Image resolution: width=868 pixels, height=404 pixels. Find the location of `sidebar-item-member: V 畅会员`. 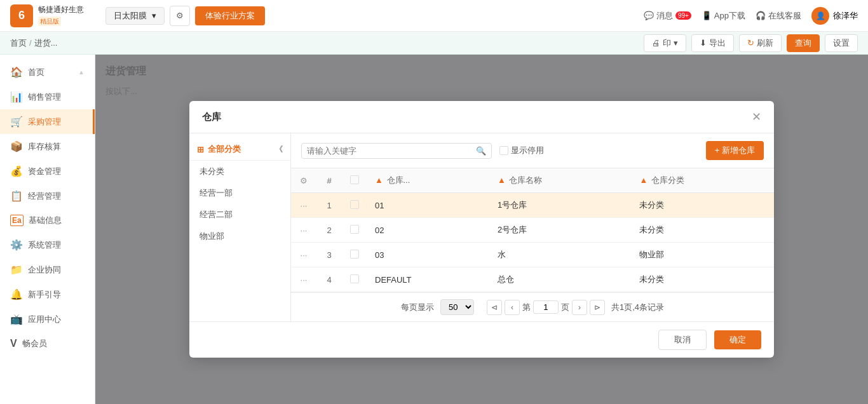

sidebar-item-member: V 畅会员 is located at coordinates (47, 344).